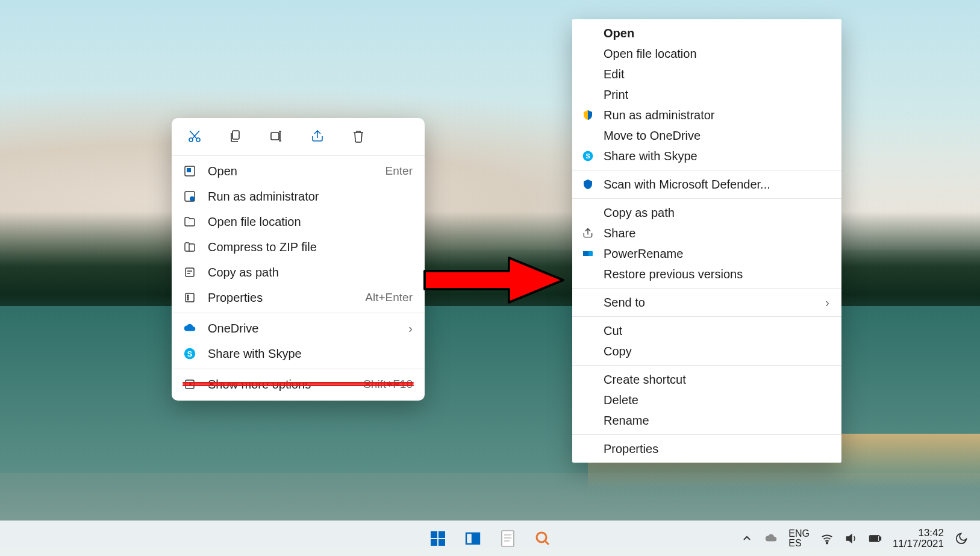 The width and height of the screenshot is (980, 556). What do you see at coordinates (707, 74) in the screenshot?
I see `menu-item-edit: Edit` at bounding box center [707, 74].